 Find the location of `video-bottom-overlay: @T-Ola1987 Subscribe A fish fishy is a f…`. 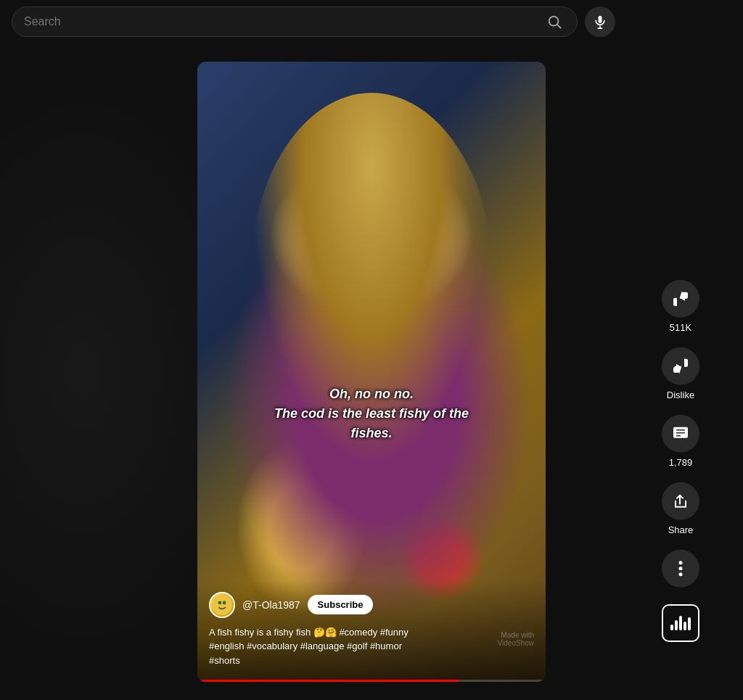

video-bottom-overlay: @T-Ola1987 Subscribe A fish fishy is a f… is located at coordinates (372, 631).